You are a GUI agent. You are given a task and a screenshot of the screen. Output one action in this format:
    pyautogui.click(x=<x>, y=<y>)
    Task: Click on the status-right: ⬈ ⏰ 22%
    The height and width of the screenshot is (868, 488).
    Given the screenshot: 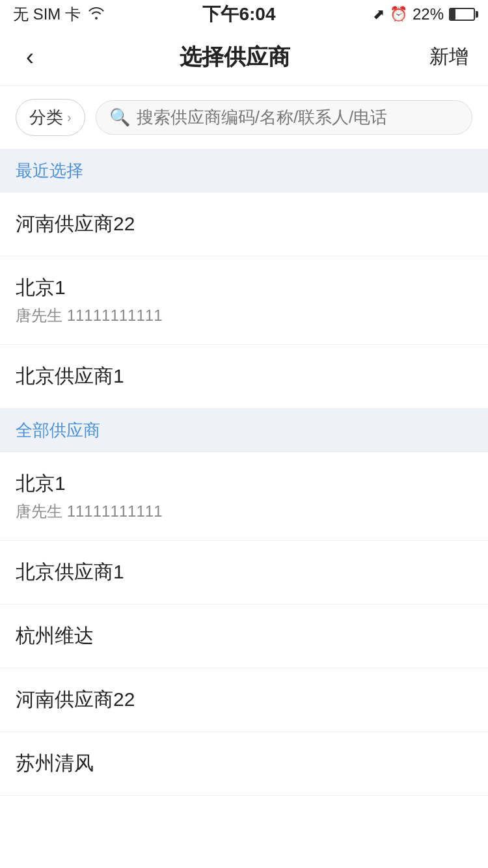 What is the action you would take?
    pyautogui.click(x=424, y=14)
    